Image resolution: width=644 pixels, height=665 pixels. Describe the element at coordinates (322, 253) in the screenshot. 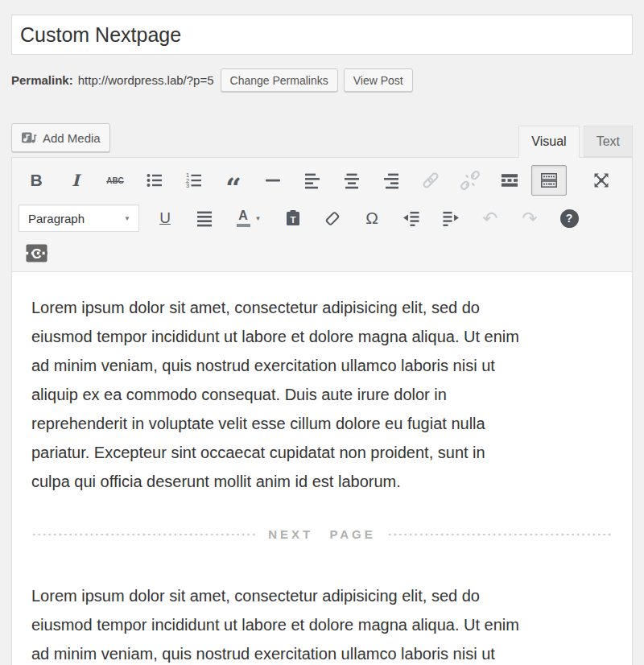

I see `toolbar-row-3: C` at that location.